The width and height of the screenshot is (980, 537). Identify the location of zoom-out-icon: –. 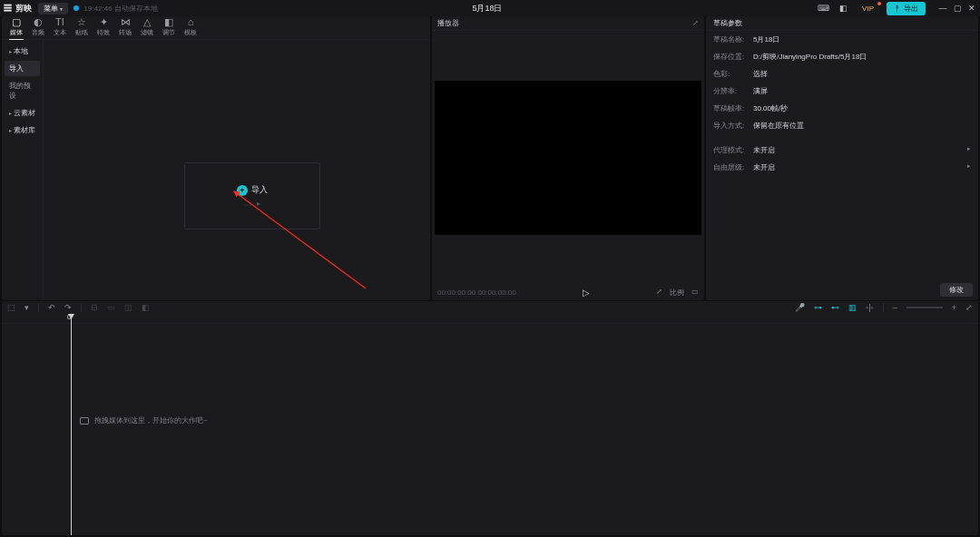
(895, 308).